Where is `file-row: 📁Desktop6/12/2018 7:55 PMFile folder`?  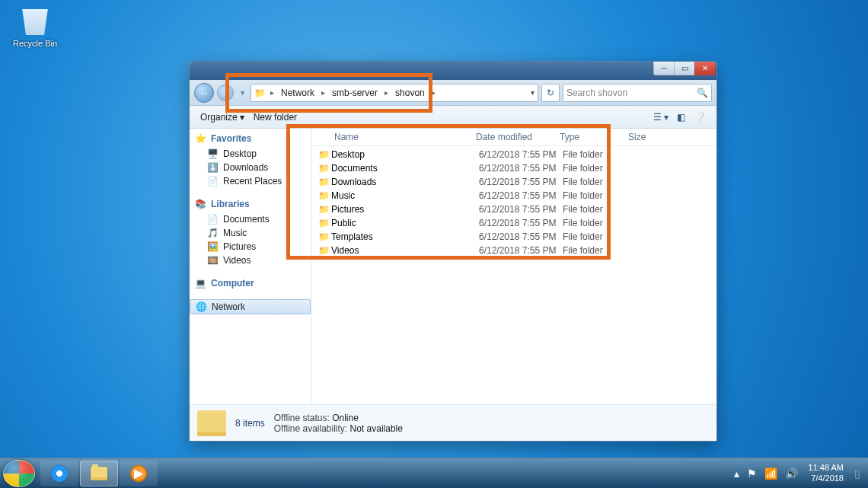
file-row: 📁Desktop6/12/2018 7:55 PMFile folder is located at coordinates (514, 155).